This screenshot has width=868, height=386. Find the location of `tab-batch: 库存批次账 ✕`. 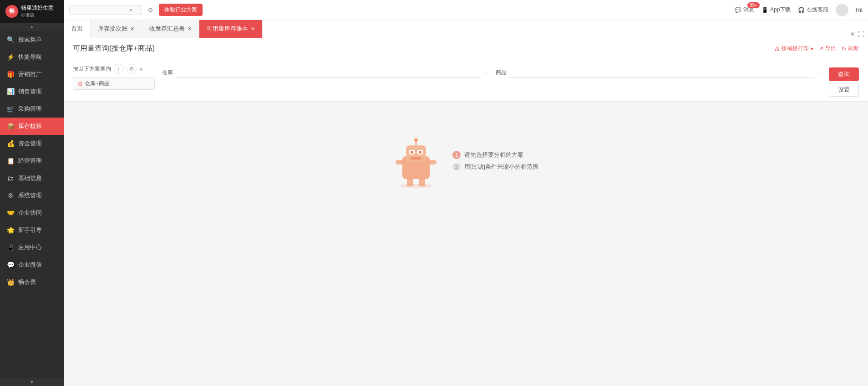

tab-batch: 库存批次账 ✕ is located at coordinates (117, 29).